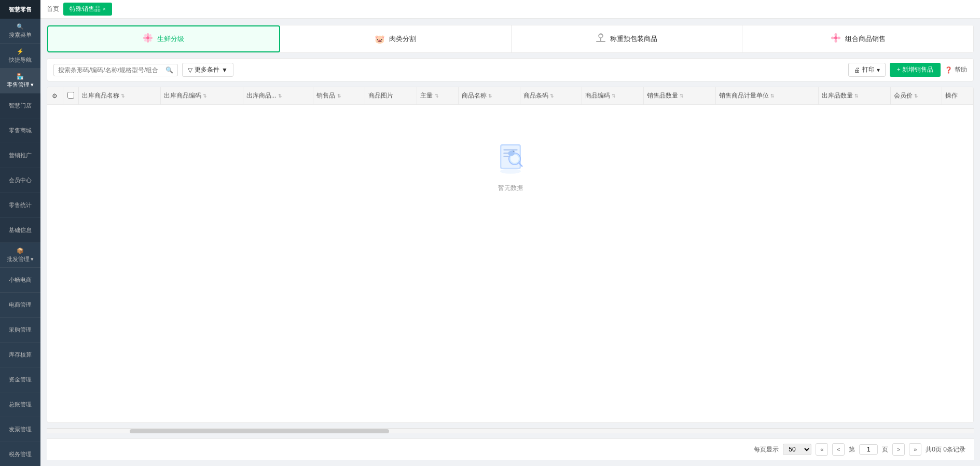 This screenshot has height=466, width=980. What do you see at coordinates (20, 230) in the screenshot?
I see `sidebar-item-label: 基础信息` at bounding box center [20, 230].